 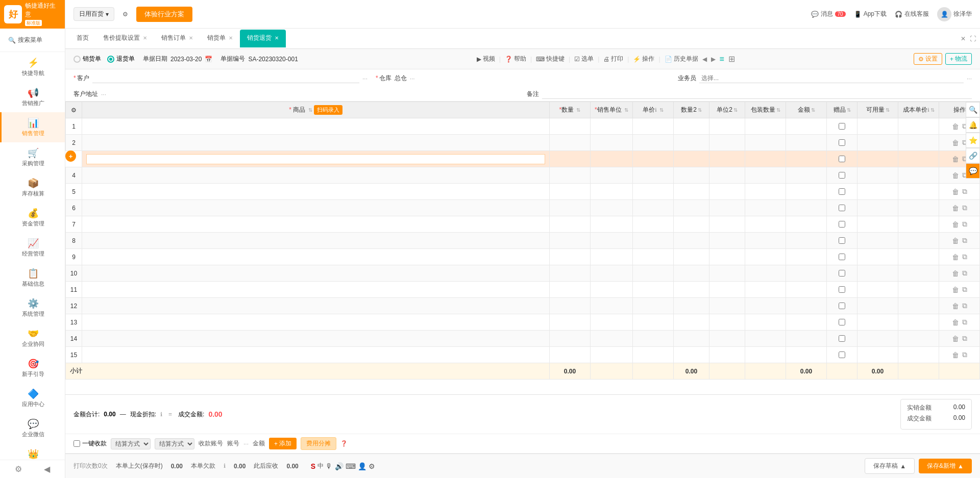 I want to click on sidebar-item-purchase: 🛒 采购管理, so click(x=33, y=157).